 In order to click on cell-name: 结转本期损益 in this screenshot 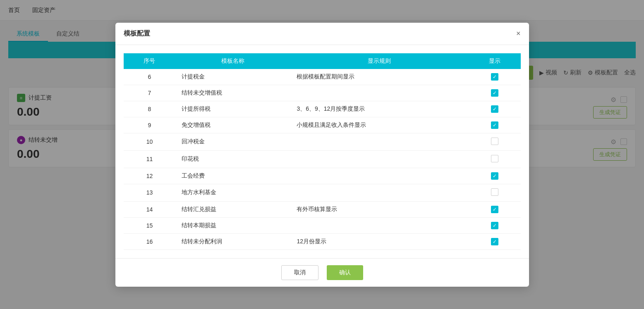, I will do `click(233, 226)`.